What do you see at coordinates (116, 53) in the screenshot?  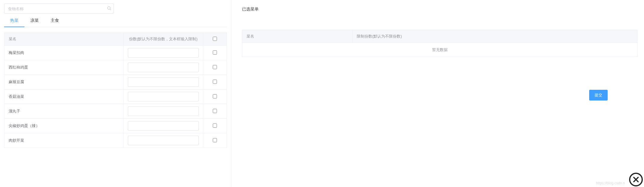 I see `table-row: 梅菜扣肉` at bounding box center [116, 53].